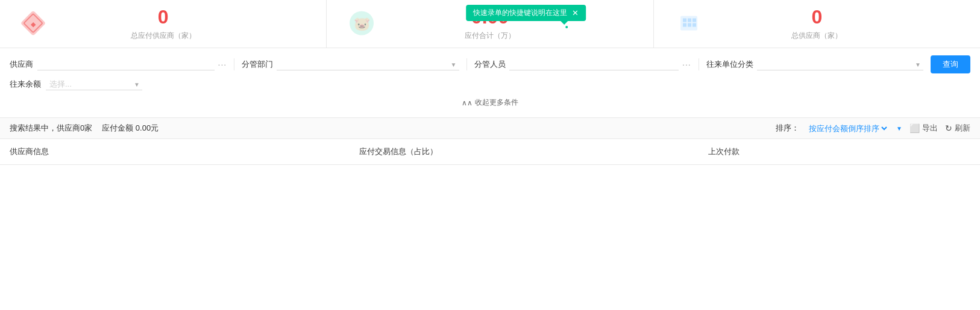 This screenshot has width=980, height=310. I want to click on tooltip-close-icon: ✕, so click(575, 13).